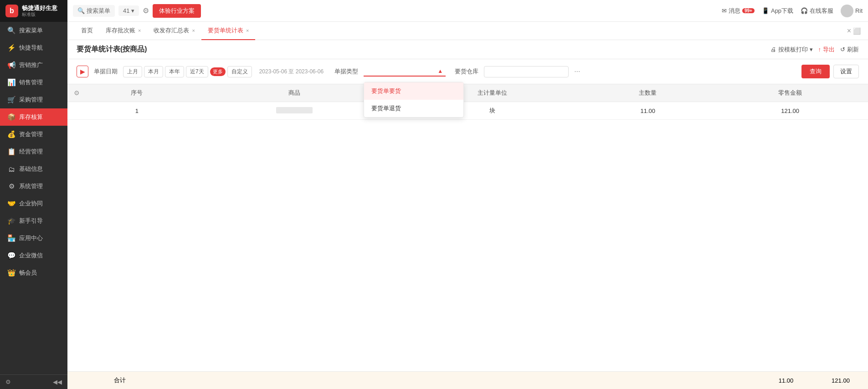 The height and width of the screenshot is (389, 868). What do you see at coordinates (841, 381) in the screenshot?
I see `footer-amount: 121.00` at bounding box center [841, 381].